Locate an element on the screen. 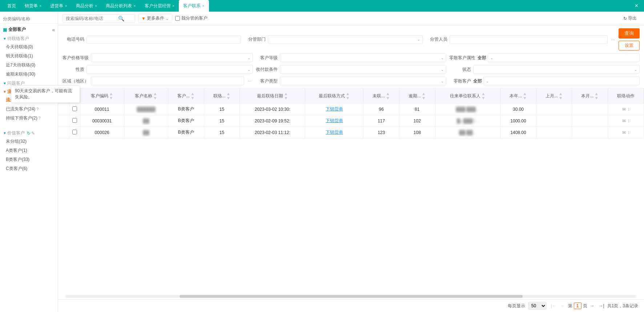 Image resolution: width=644 pixels, height=312 pixels. query-button: 查询 is located at coordinates (629, 33).